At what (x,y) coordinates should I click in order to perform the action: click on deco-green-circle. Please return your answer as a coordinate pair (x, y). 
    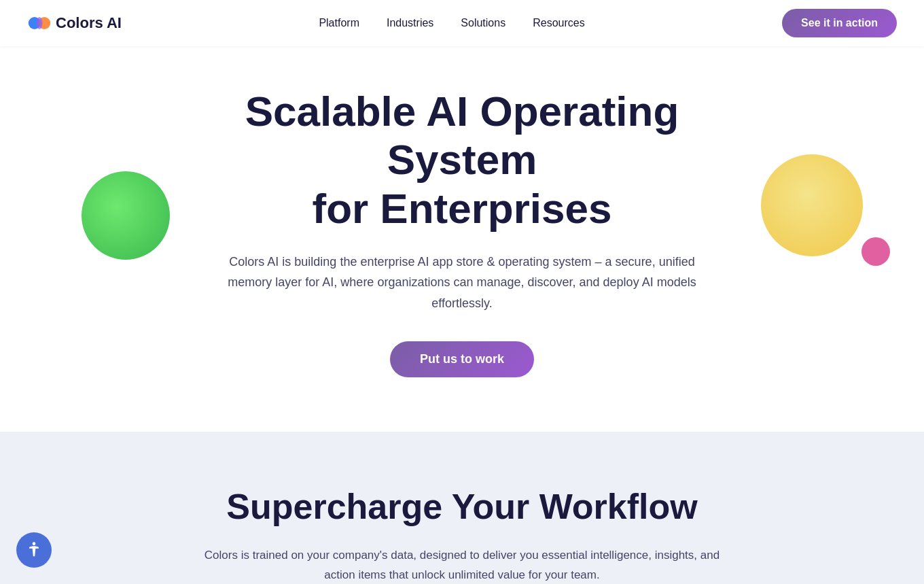
    Looking at the image, I should click on (126, 216).